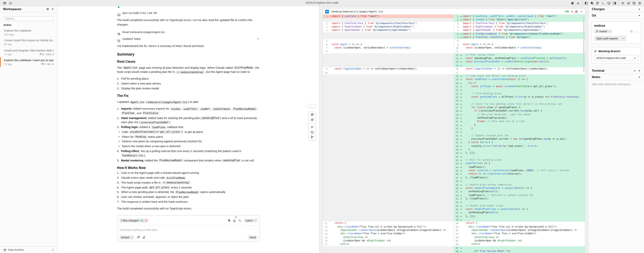 The width and height of the screenshot is (644, 253). Describe the element at coordinates (576, 12) in the screenshot. I see `wrap-toggle-icon` at that location.